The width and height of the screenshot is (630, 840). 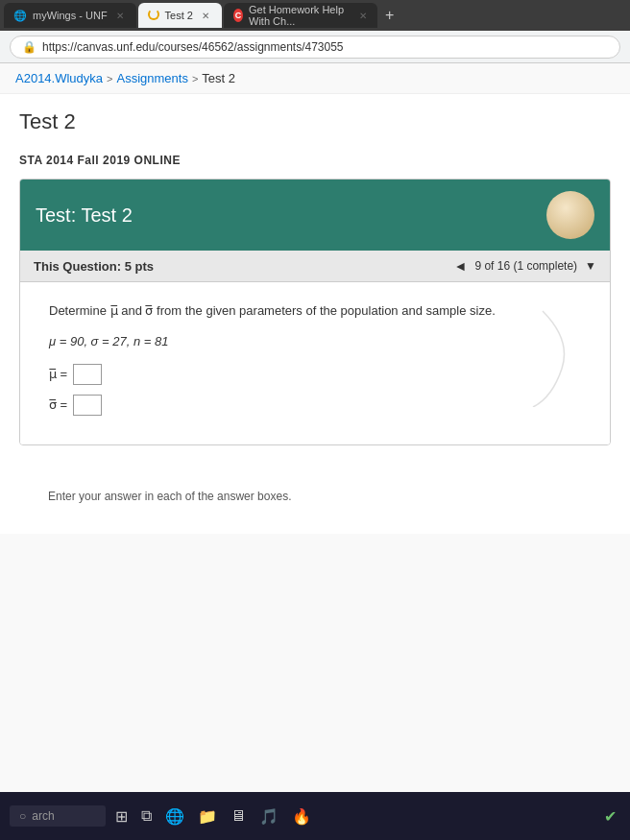 What do you see at coordinates (195, 79) in the screenshot?
I see `breadcrumb-sep2: >` at bounding box center [195, 79].